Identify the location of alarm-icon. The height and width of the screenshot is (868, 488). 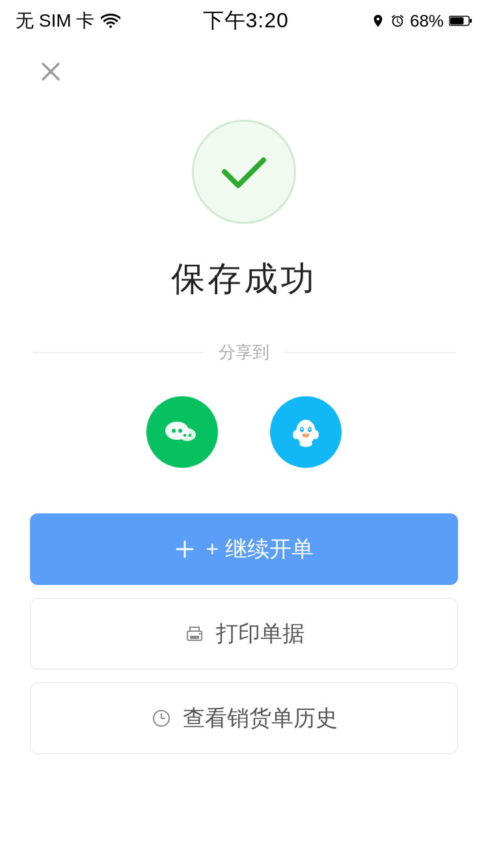
(398, 21).